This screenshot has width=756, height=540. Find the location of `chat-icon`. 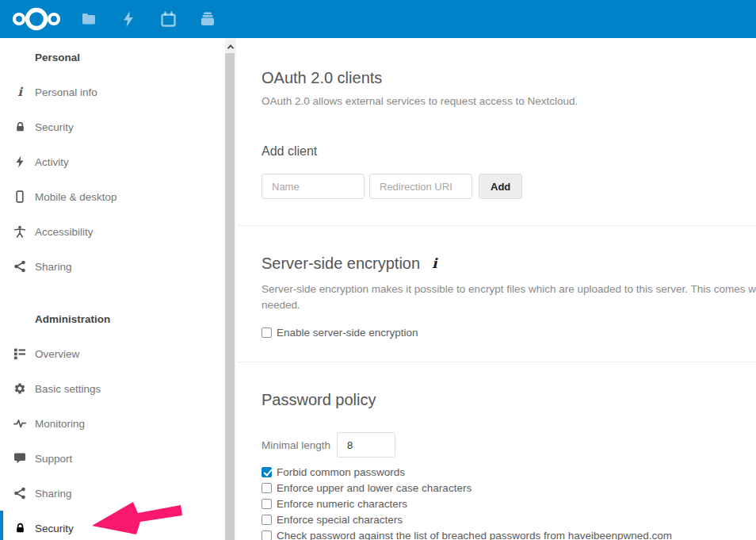

chat-icon is located at coordinates (20, 458).